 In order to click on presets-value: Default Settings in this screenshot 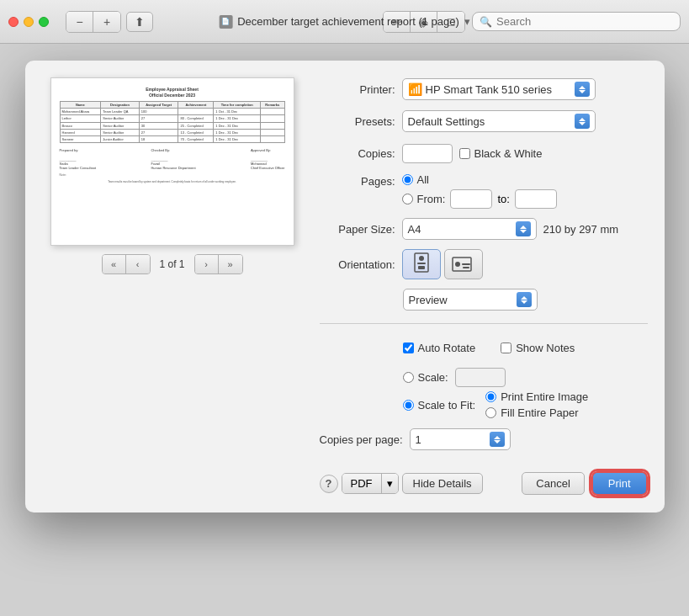, I will do `click(447, 121)`.